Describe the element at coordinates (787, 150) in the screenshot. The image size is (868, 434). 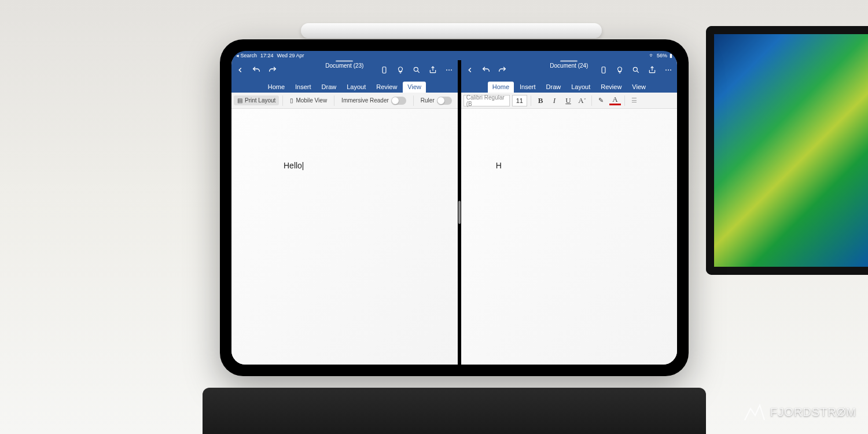
I see `second-monitor` at that location.